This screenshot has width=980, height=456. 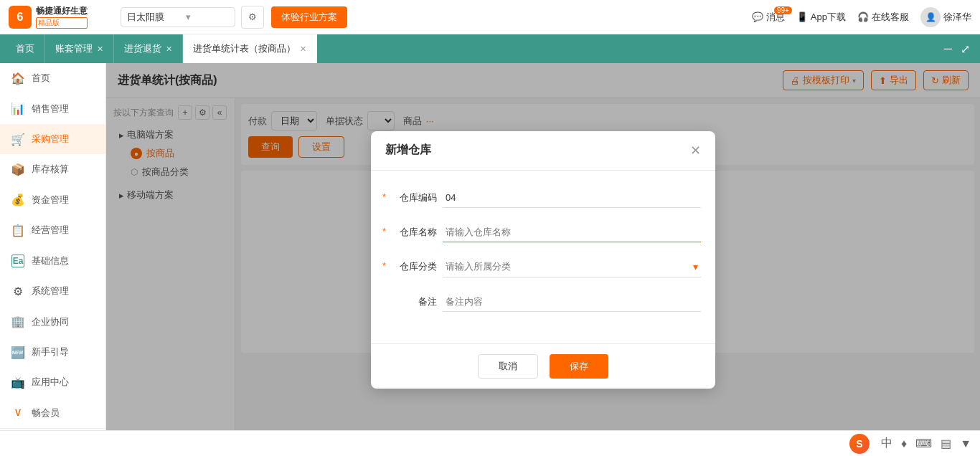 I want to click on warehouse-category-select-row: ▾, so click(x=572, y=267).